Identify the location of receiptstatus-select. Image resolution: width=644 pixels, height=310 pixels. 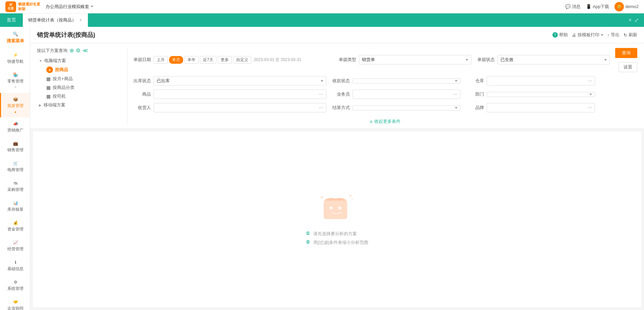
(407, 81).